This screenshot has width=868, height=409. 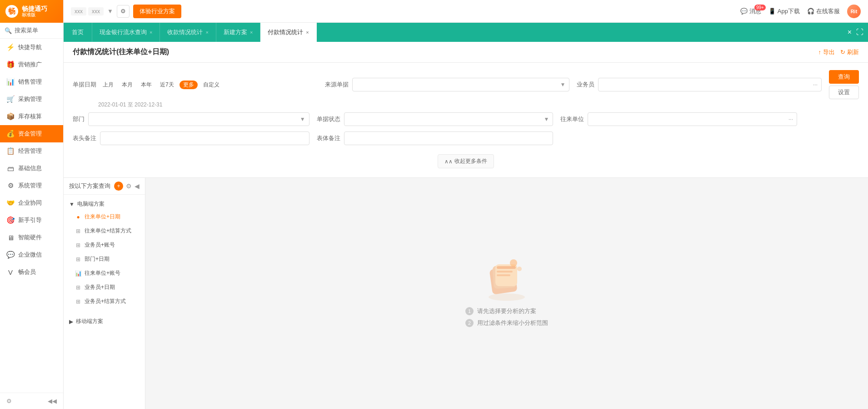 I want to click on scheme-item-partner-date: ● 往来单位+日期, so click(x=105, y=217).